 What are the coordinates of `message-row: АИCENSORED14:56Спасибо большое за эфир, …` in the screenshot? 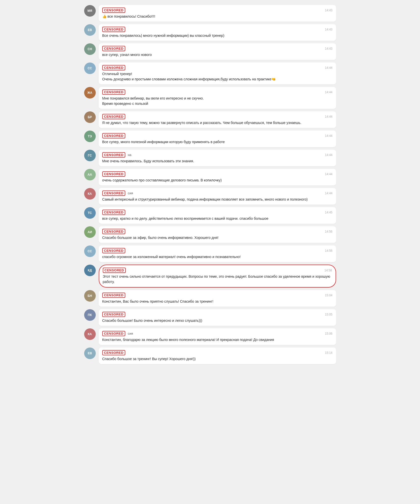 It's located at (210, 235).